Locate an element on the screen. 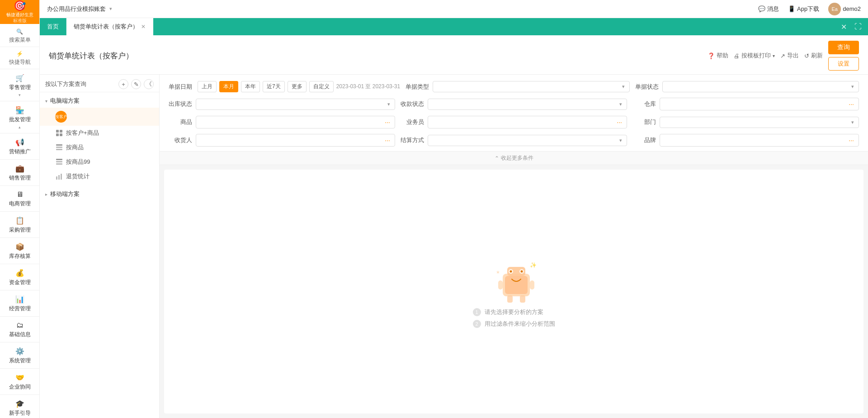  tab-home: 首页 is located at coordinates (53, 27).